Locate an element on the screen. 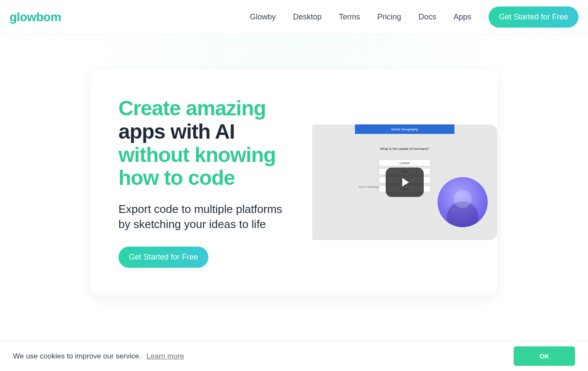 The width and height of the screenshot is (588, 371). cookie-text: We use cookies to improve our service. is located at coordinates (77, 356).